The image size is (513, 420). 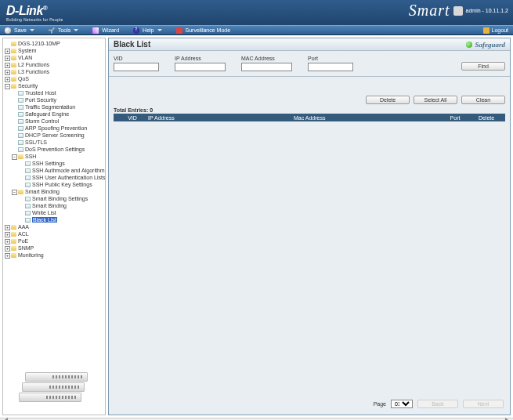 I want to click on help-icon, so click(x=136, y=31).